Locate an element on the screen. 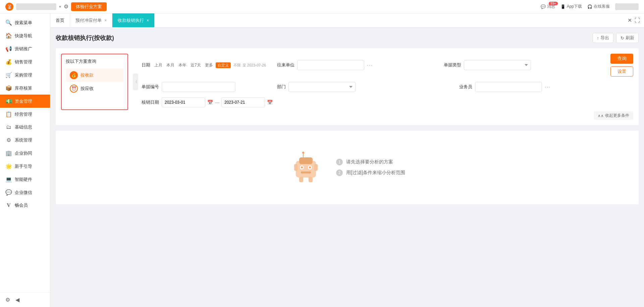 The width and height of the screenshot is (644, 307). sidebar-item-basic-info: 🗂 基础信息 is located at coordinates (25, 127).